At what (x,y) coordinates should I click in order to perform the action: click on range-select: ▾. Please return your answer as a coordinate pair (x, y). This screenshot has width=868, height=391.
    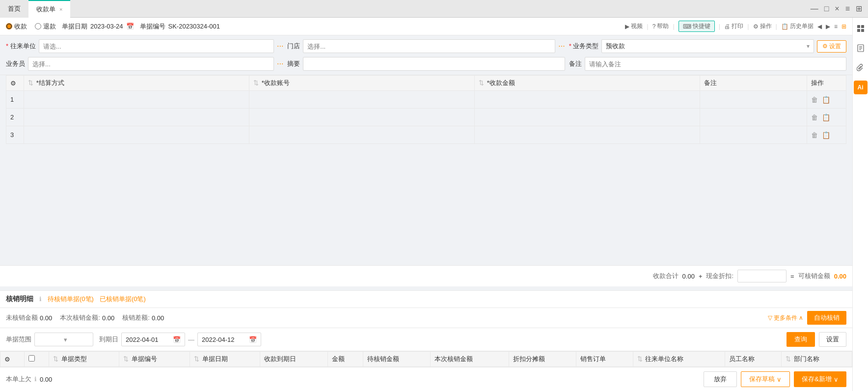
    Looking at the image, I should click on (64, 339).